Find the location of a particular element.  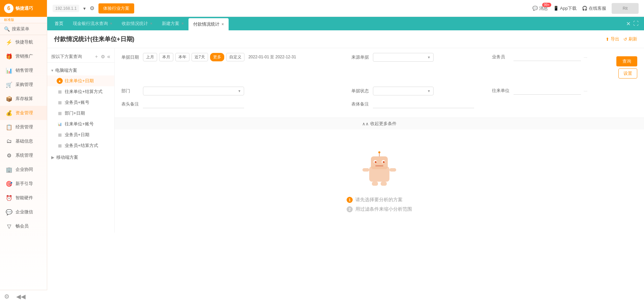

scheme-item-staff-date: ▦ 业务员+日期 is located at coordinates (81, 135).